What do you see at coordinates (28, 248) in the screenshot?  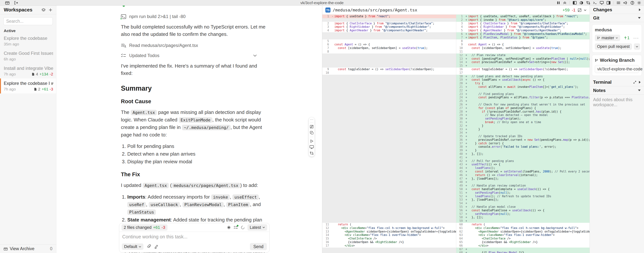 I see `view-archive-button: View Archive 0` at bounding box center [28, 248].